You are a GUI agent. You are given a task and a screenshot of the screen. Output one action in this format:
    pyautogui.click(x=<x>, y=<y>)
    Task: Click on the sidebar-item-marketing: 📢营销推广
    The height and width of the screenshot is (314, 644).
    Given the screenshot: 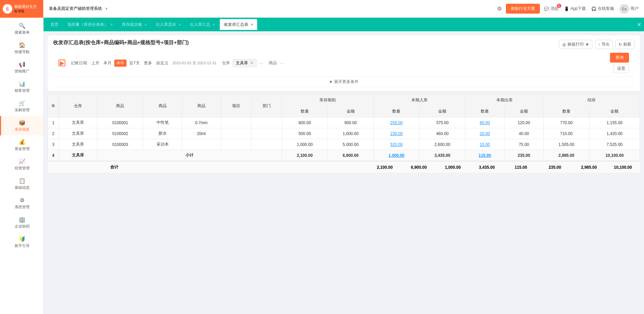 What is the action you would take?
    pyautogui.click(x=22, y=67)
    